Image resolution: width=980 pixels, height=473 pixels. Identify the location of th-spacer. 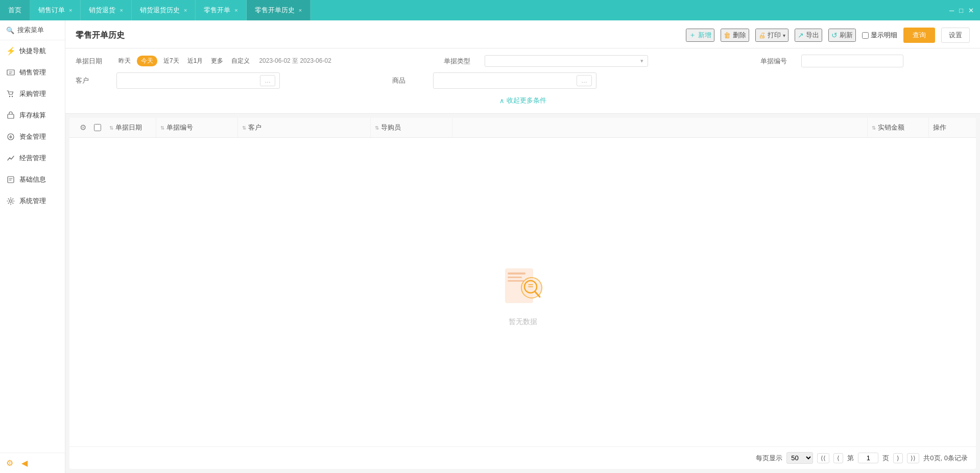
(660, 128).